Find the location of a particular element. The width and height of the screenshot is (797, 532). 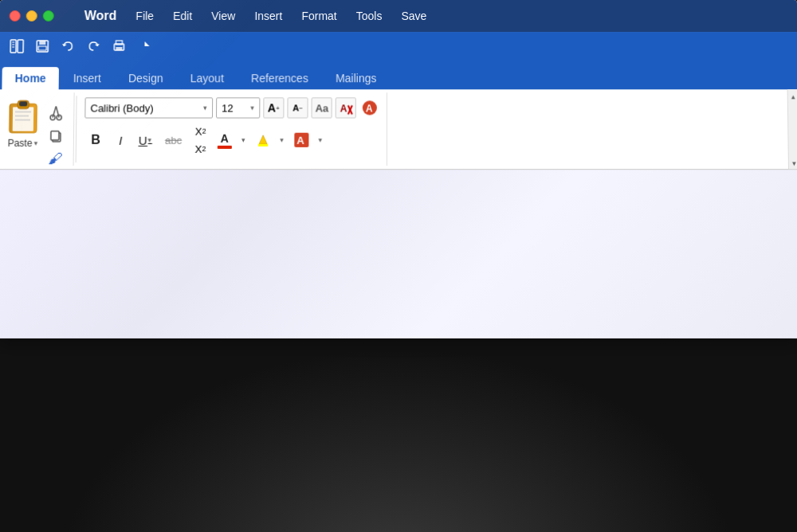

tab-layout: Layout is located at coordinates (207, 78).